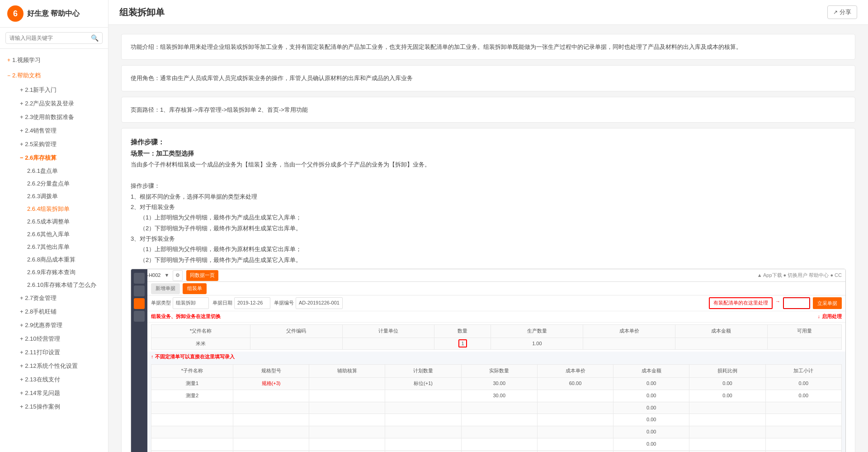  Describe the element at coordinates (194, 289) in the screenshot. I see `ss-tab-assemble: 组装单` at that location.